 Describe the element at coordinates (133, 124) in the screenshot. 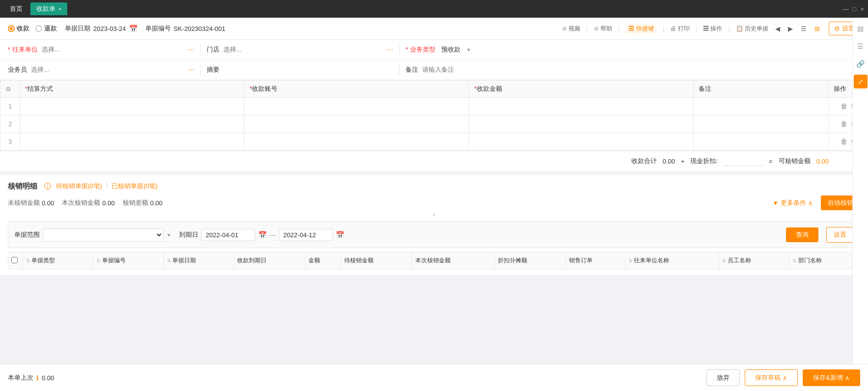

I see `row2-settlement` at that location.